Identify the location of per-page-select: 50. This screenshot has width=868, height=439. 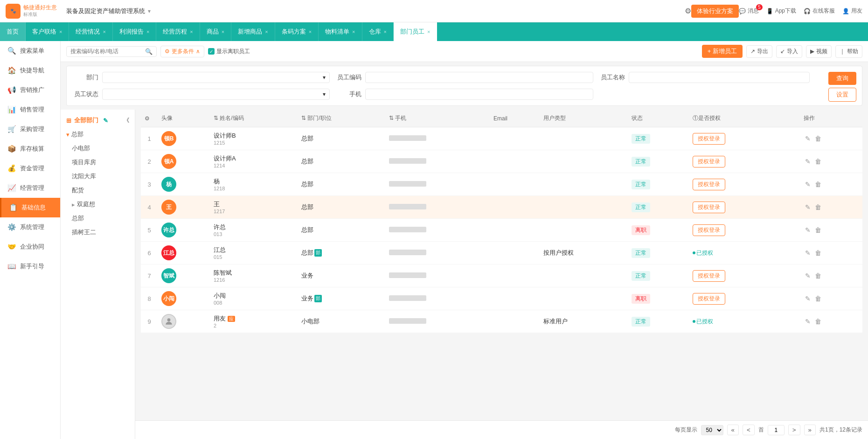
(712, 430).